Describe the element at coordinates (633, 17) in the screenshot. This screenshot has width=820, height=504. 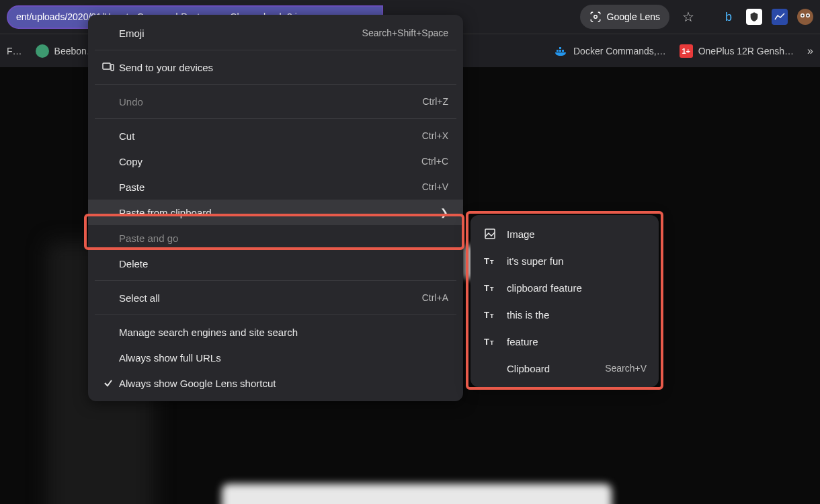
I see `lens-label: Google Lens` at that location.